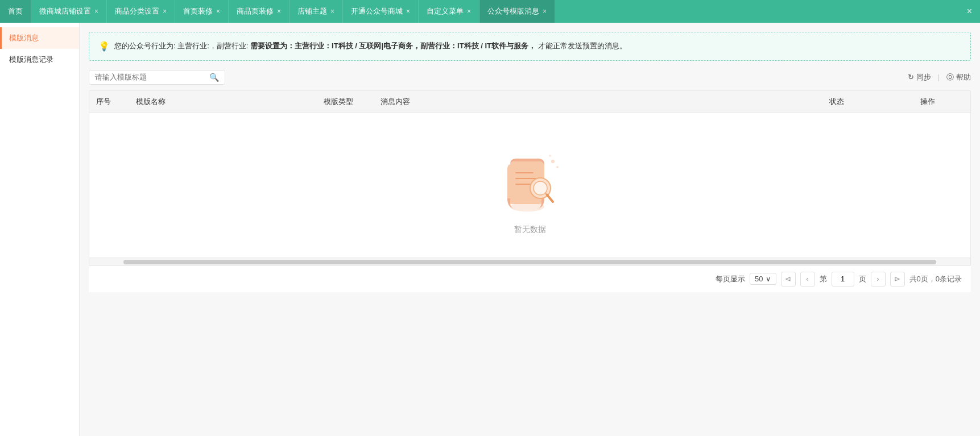 Image resolution: width=980 pixels, height=436 pixels. I want to click on close-all-button: ×, so click(969, 11).